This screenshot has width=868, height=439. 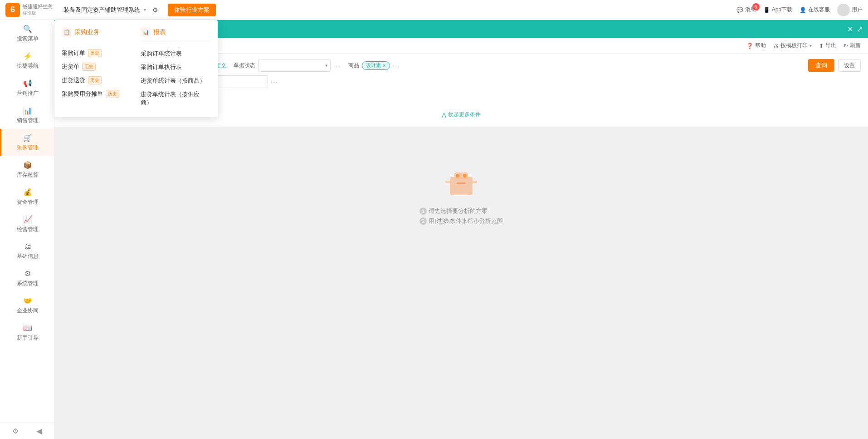 I want to click on sales-icon: 📊, so click(x=28, y=111).